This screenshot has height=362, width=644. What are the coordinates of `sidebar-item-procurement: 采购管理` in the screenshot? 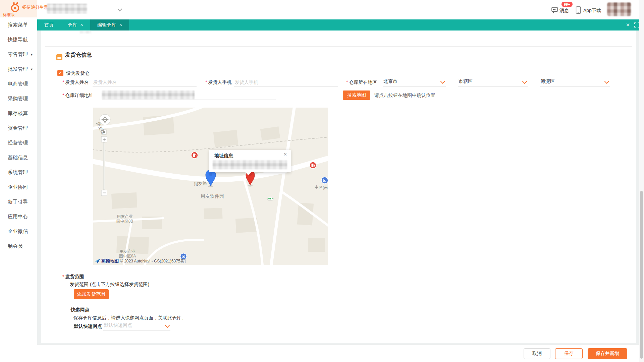 It's located at (19, 99).